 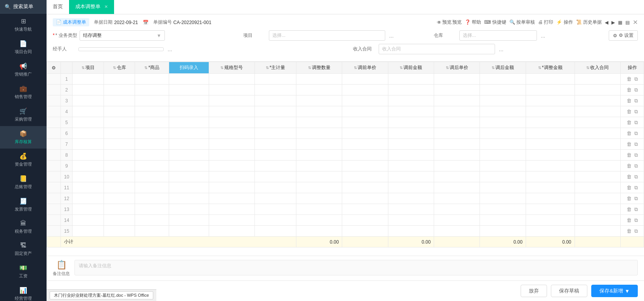 I want to click on col-before-price-header: ⇅调前单价, so click(x=365, y=68).